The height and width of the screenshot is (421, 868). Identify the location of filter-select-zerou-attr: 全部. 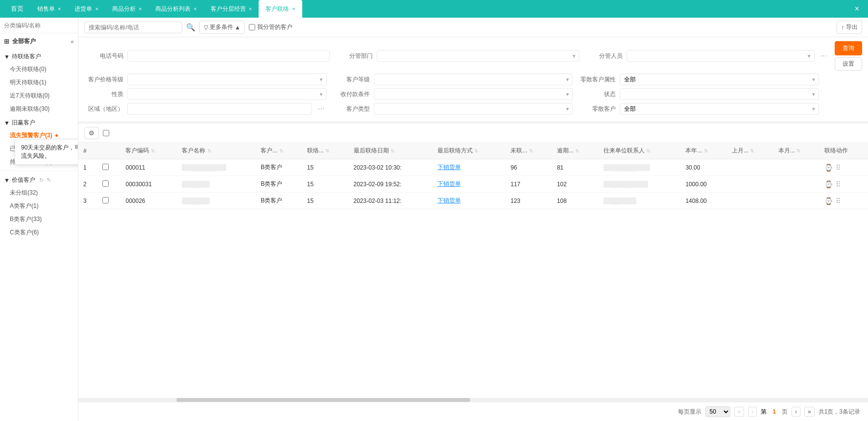
(719, 79).